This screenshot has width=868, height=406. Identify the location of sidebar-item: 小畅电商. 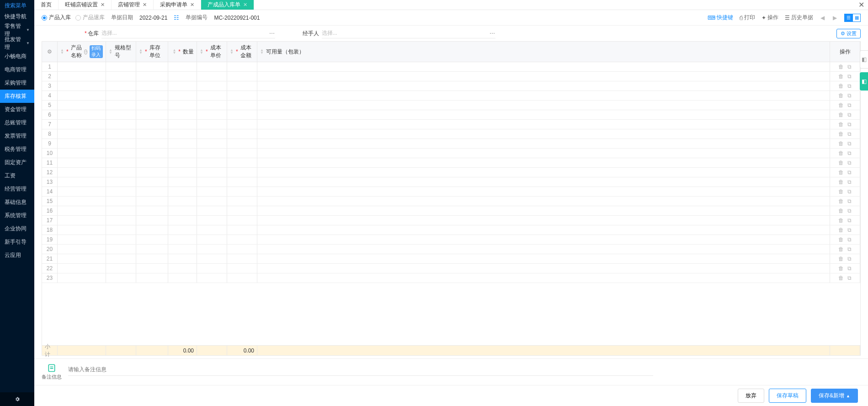
(17, 57).